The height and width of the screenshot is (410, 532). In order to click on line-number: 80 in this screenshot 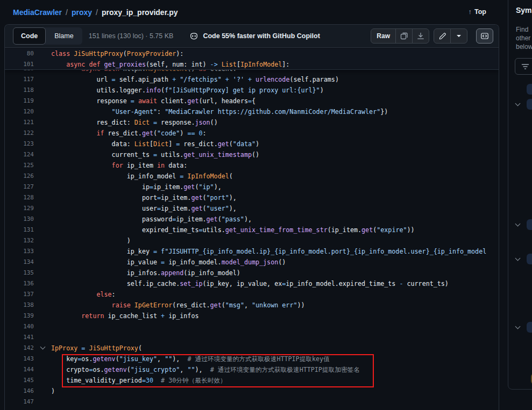, I will do `click(19, 54)`.